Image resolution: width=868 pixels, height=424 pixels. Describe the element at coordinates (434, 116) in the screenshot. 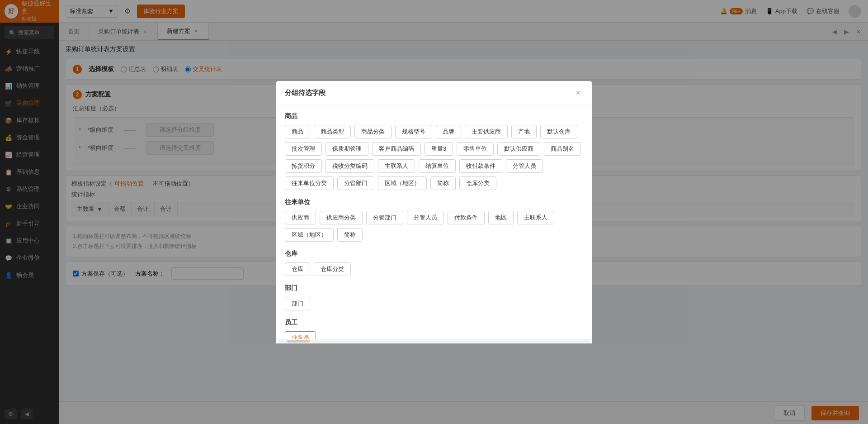

I see `field-group-product-title: 商品` at that location.